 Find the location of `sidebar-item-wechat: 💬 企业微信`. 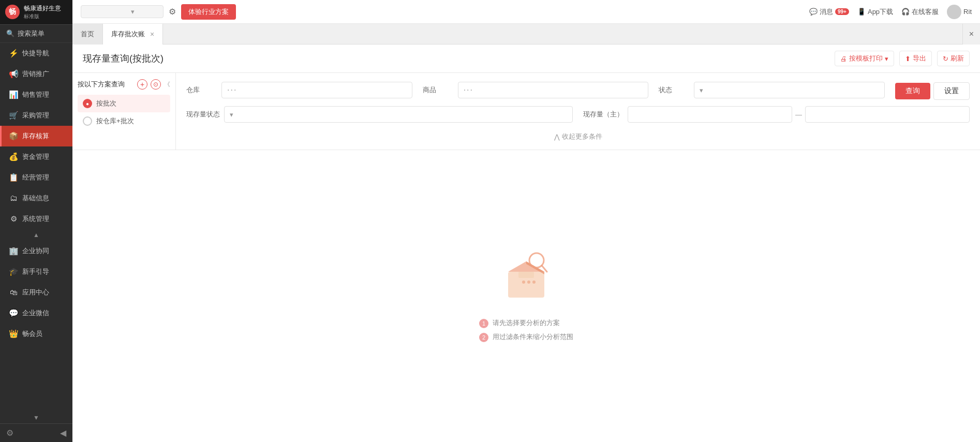

sidebar-item-wechat: 💬 企业微信 is located at coordinates (36, 313).